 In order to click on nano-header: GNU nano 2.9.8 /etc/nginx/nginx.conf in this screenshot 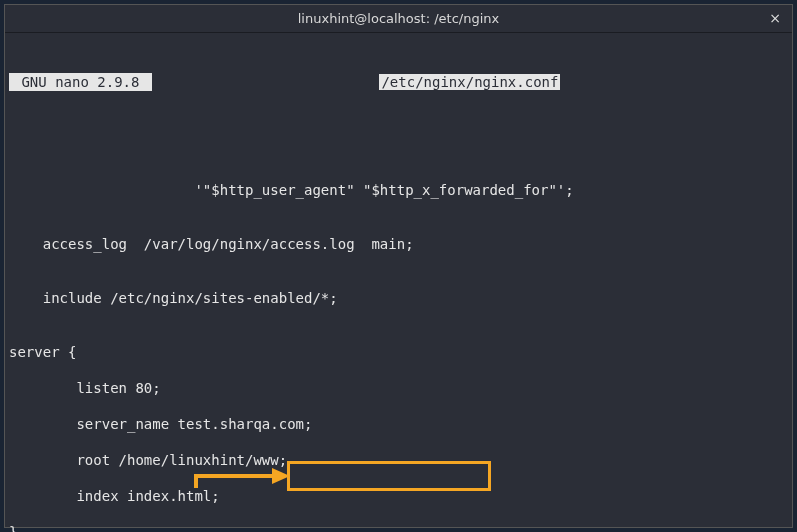, I will do `click(398, 82)`.